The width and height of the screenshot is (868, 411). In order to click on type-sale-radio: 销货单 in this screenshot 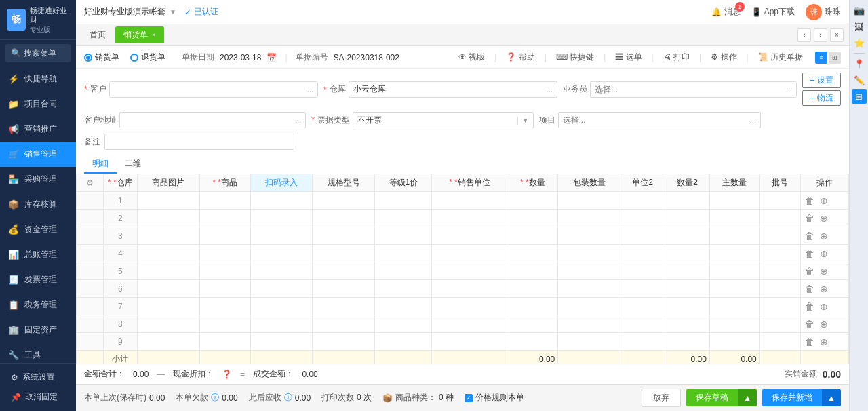, I will do `click(102, 57)`.